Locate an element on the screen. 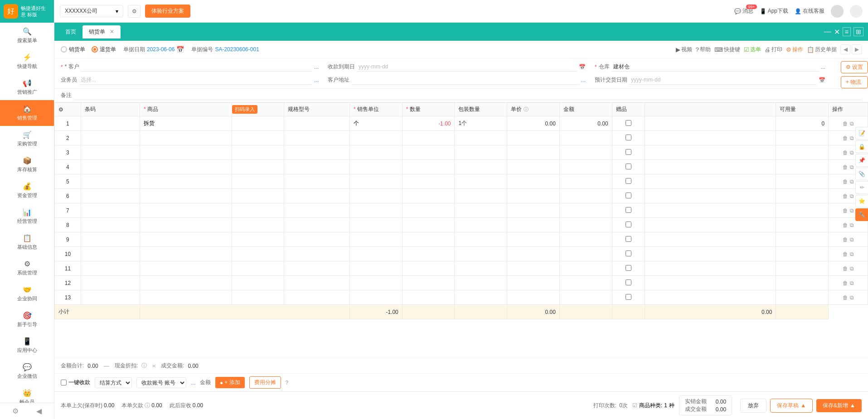  radio-return: 退货单 is located at coordinates (104, 50).